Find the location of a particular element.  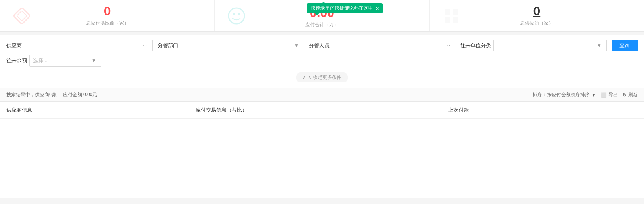

collapse-up-icon: ∧ ∧ is located at coordinates (307, 78).